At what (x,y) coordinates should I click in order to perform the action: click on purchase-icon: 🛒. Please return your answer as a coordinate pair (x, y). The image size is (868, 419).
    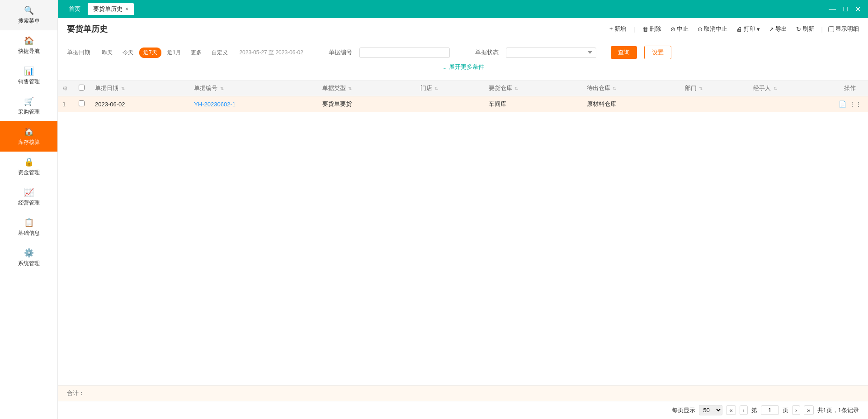
    Looking at the image, I should click on (29, 101).